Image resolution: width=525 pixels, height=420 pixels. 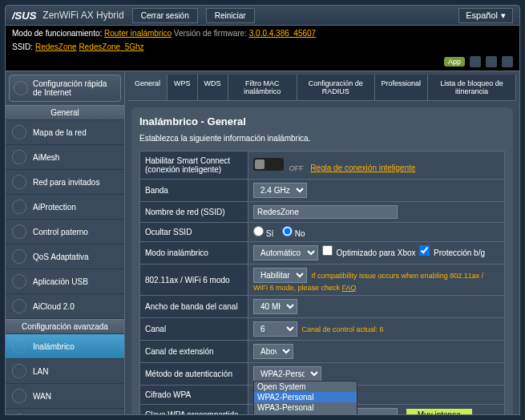 I want to click on auth-options-list: Open System WPA2-Personal WPA3-Personal …, so click(x=305, y=398).